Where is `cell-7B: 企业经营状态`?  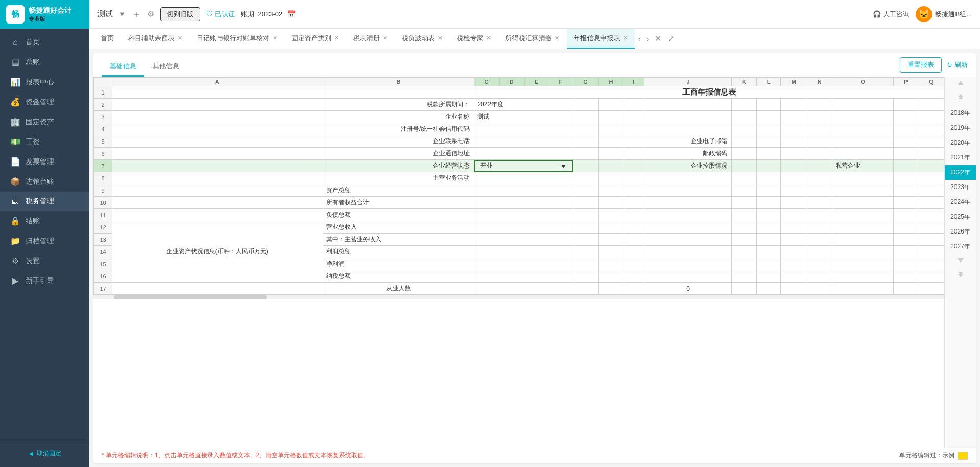 cell-7B: 企业经营状态 is located at coordinates (398, 166).